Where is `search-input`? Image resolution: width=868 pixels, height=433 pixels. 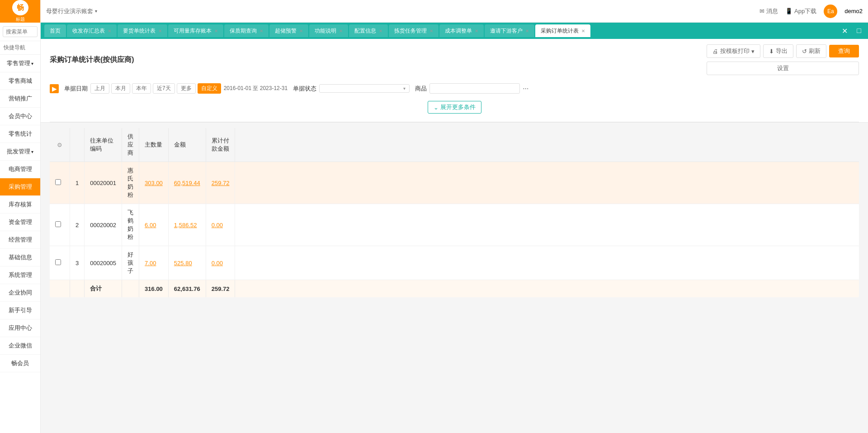 search-input is located at coordinates (20, 32).